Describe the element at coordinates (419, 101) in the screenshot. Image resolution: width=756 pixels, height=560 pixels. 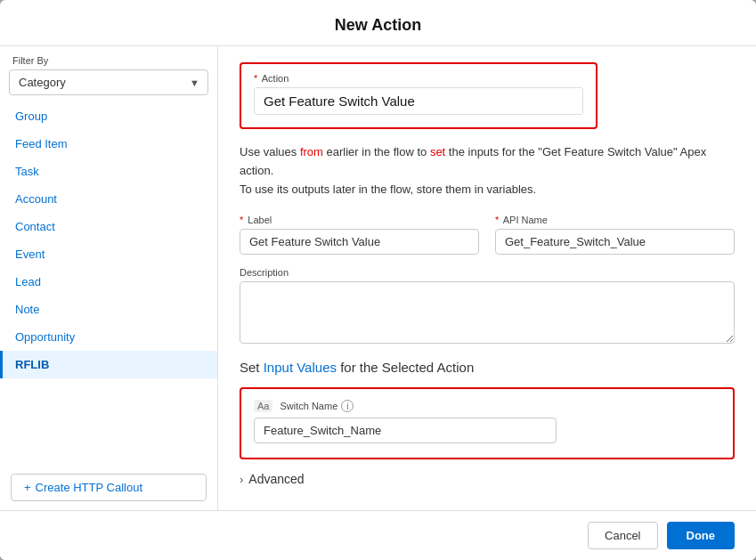
I see `action-value-display: Get Feature Switch Value` at that location.